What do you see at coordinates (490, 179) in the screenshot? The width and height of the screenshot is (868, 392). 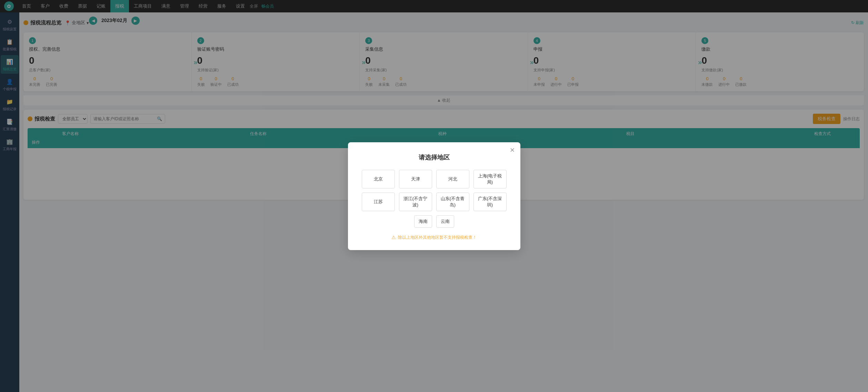 I see `region-btn-上海(电子税局): 上海(电子税局)` at bounding box center [490, 179].